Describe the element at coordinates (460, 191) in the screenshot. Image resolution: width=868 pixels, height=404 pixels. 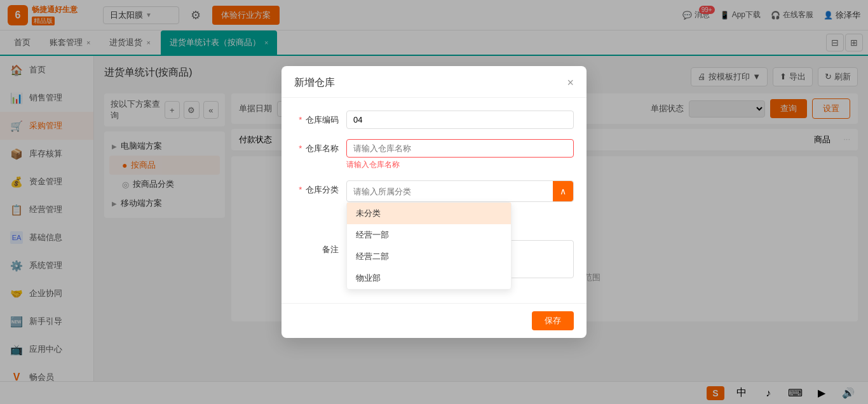
I see `classify-input-wrap: ∧` at that location.